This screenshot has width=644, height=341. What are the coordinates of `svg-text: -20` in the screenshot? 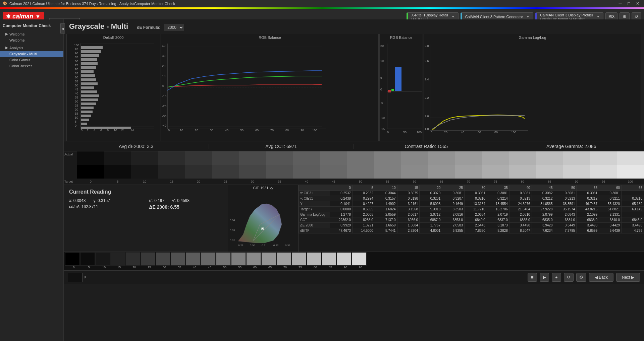 It's located at (164, 106).